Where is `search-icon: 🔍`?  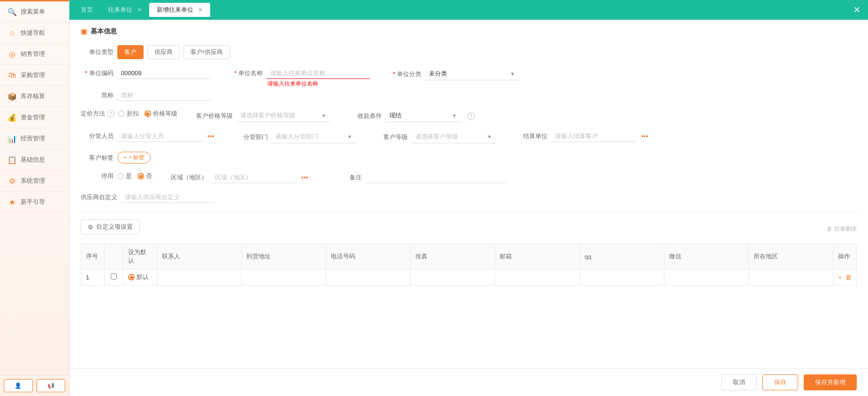
search-icon: 🔍 is located at coordinates (12, 12).